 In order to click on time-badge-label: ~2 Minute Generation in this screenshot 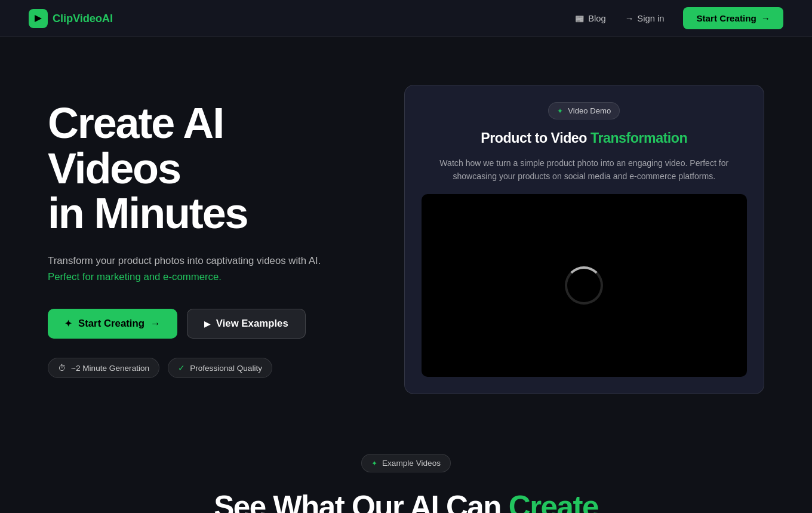, I will do `click(110, 368)`.